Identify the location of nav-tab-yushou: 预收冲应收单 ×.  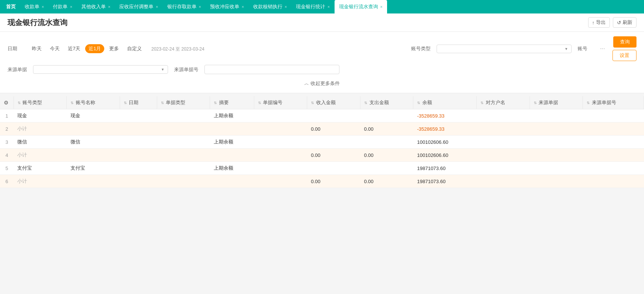
(227, 7).